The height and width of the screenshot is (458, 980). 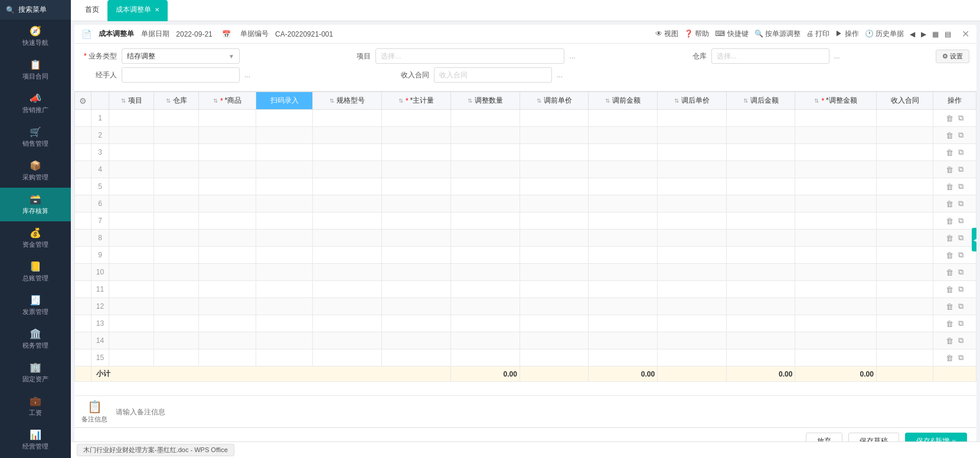 What do you see at coordinates (731, 34) in the screenshot?
I see `shortcut-action: ⌨ 快捷键` at bounding box center [731, 34].